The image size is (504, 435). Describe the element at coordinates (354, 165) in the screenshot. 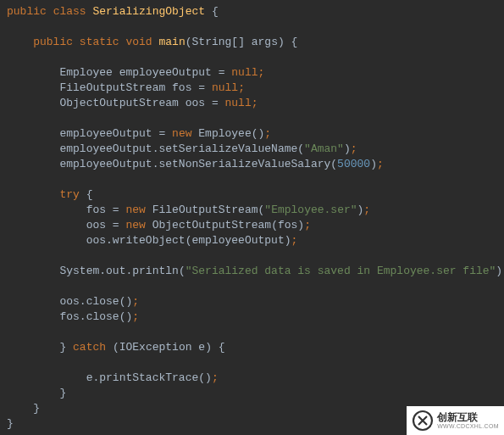

I see `number-50000: 50000` at that location.